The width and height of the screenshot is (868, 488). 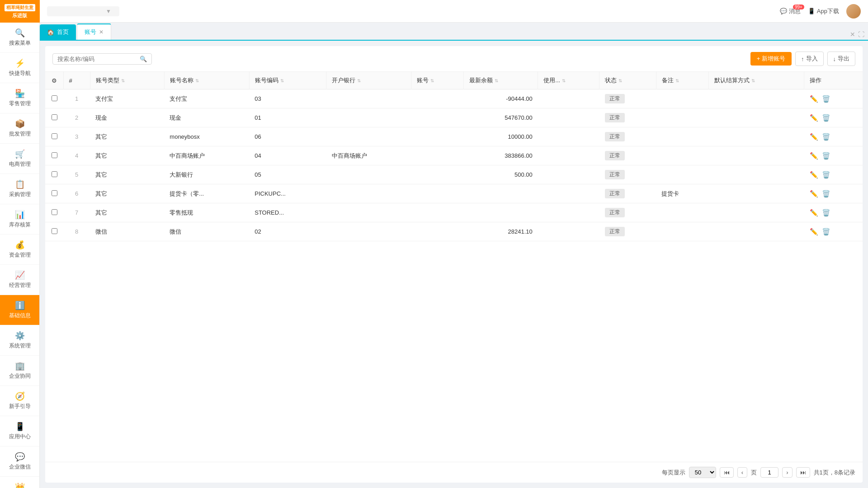 I want to click on delete-btn-0: 🗑️, so click(x=826, y=99).